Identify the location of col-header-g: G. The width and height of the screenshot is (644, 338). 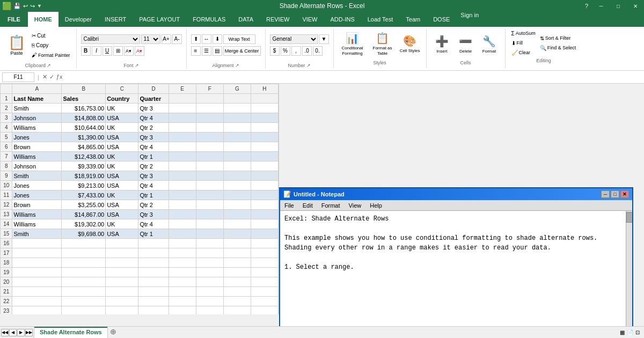
(237, 89).